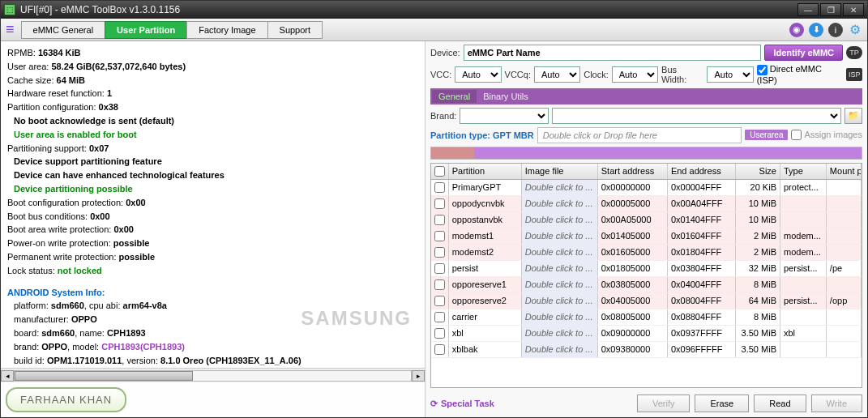 The height and width of the screenshot is (418, 868). I want to click on table-row: oppodycnvbkDouble click to ...0x00005000…, so click(647, 204).